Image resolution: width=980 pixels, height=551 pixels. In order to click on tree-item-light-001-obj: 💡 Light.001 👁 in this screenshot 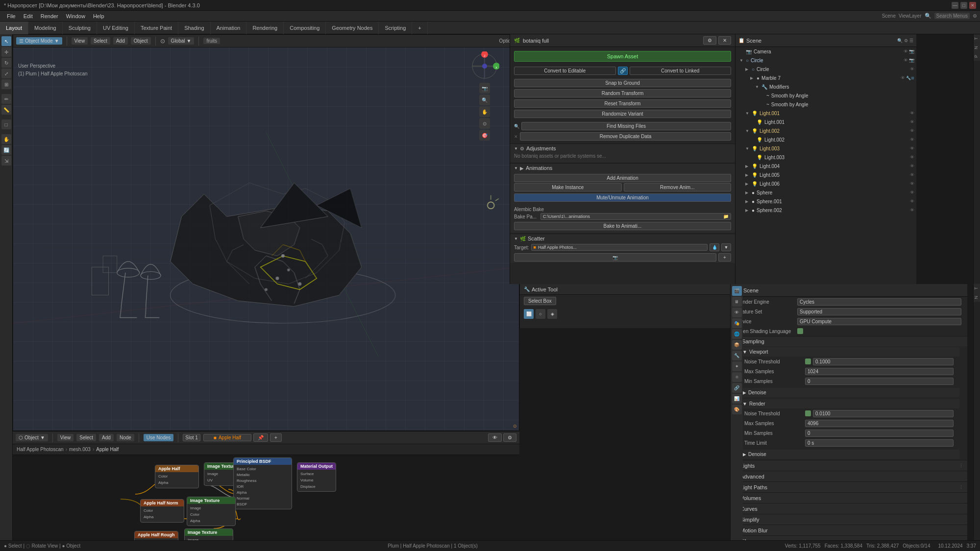, I will do `click(826, 122)`.